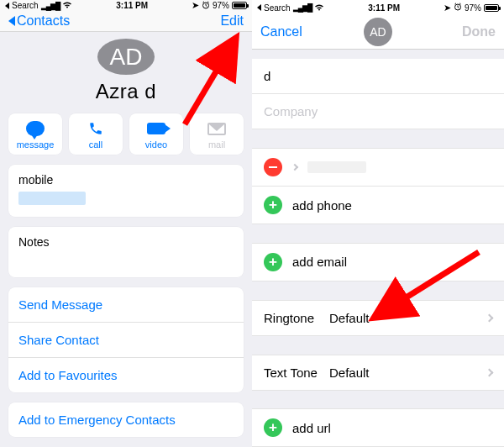  Describe the element at coordinates (126, 92) in the screenshot. I see `contact-name: Azra d` at that location.